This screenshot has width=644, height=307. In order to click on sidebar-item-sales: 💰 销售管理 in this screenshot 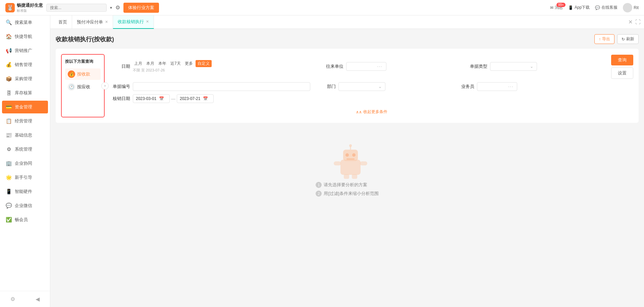, I will do `click(25, 65)`.